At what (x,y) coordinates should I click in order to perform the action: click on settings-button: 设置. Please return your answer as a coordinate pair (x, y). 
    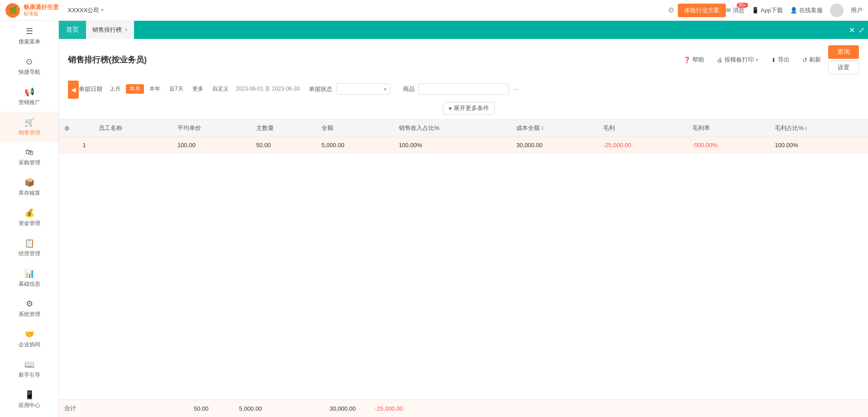
    Looking at the image, I should click on (844, 67).